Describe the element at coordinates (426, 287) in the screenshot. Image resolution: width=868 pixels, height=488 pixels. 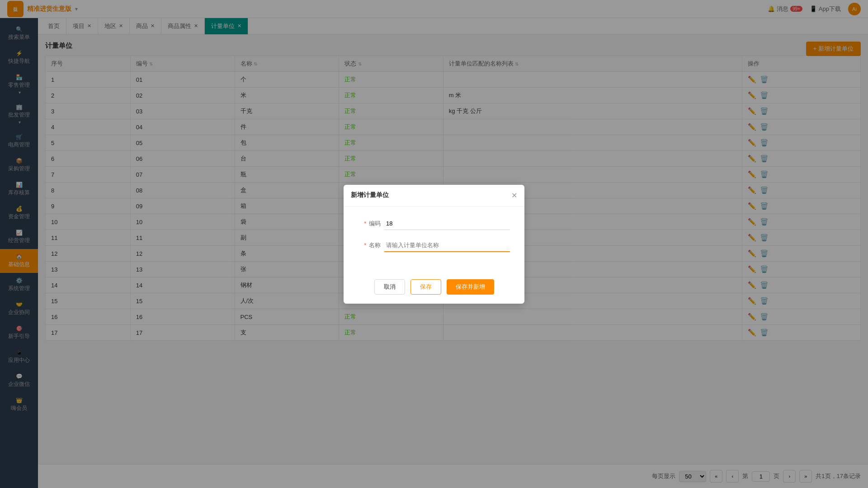
I see `save-button: 保存` at that location.